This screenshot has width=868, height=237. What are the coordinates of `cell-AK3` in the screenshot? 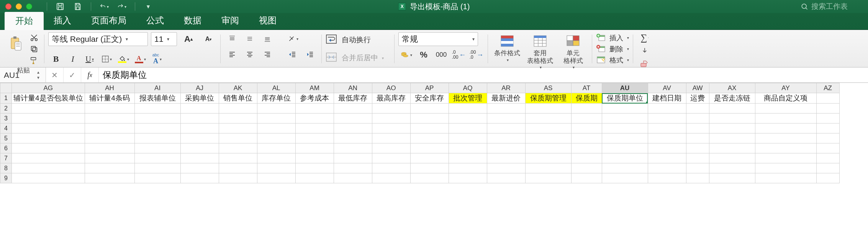 It's located at (238, 118).